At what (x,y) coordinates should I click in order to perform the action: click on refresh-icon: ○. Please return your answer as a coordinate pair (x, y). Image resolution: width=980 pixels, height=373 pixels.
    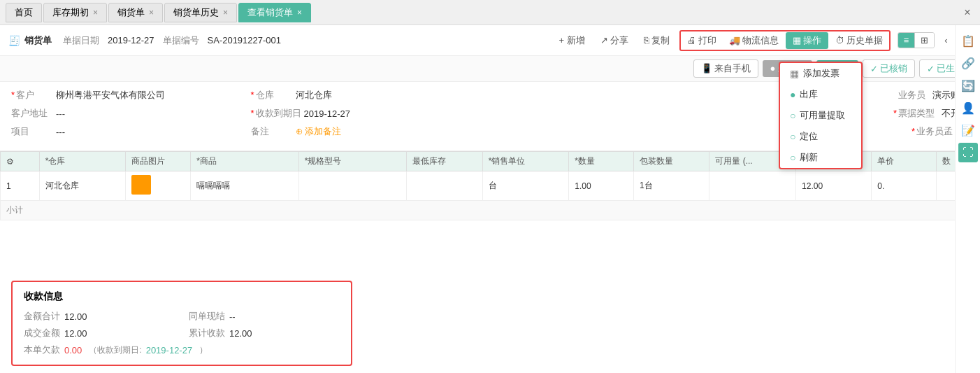
    Looking at the image, I should click on (793, 157).